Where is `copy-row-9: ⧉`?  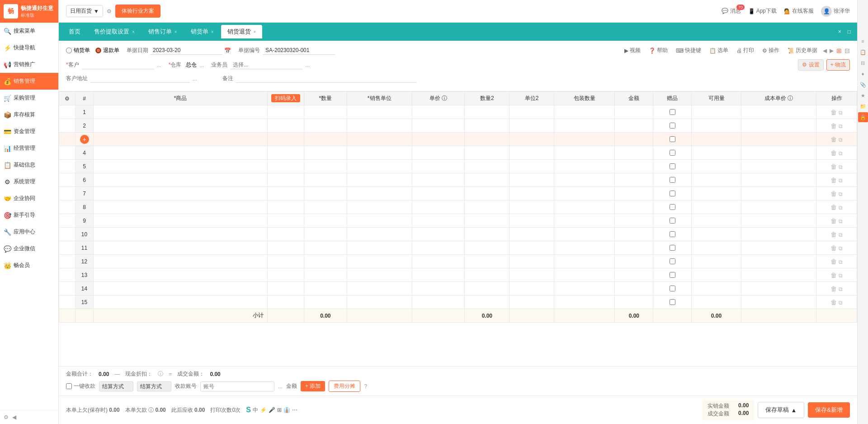
copy-row-9: ⧉ is located at coordinates (841, 221).